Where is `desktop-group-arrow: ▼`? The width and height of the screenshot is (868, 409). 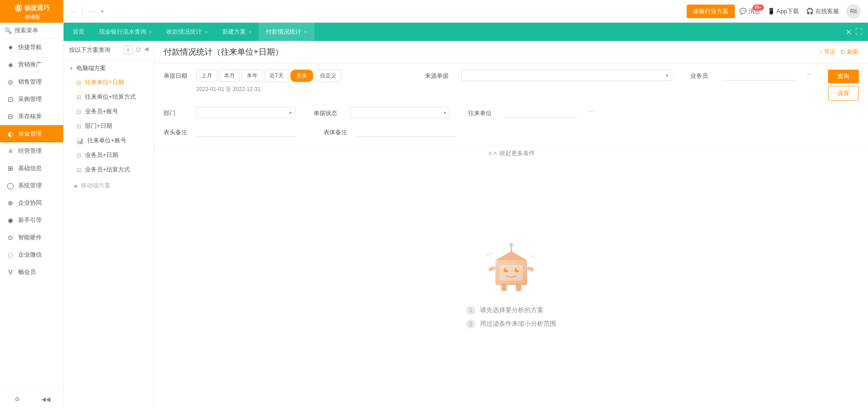
desktop-group-arrow: ▼ is located at coordinates (71, 68).